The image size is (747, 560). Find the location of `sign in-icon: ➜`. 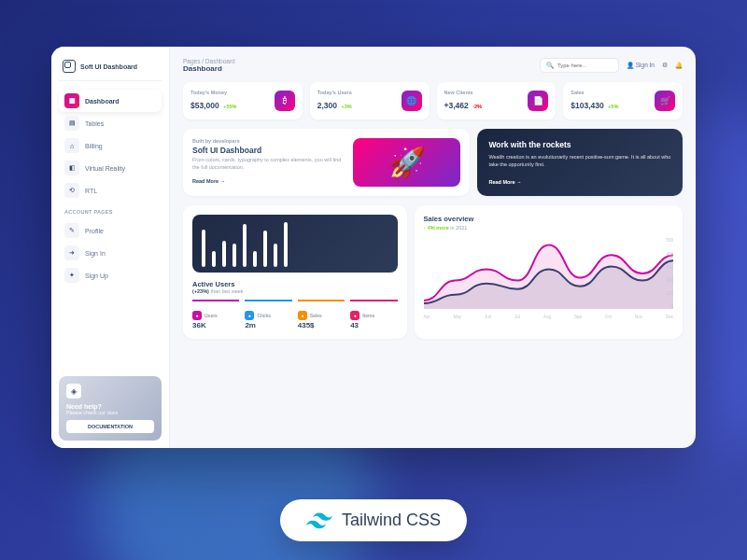

sign in-icon: ➜ is located at coordinates (72, 253).